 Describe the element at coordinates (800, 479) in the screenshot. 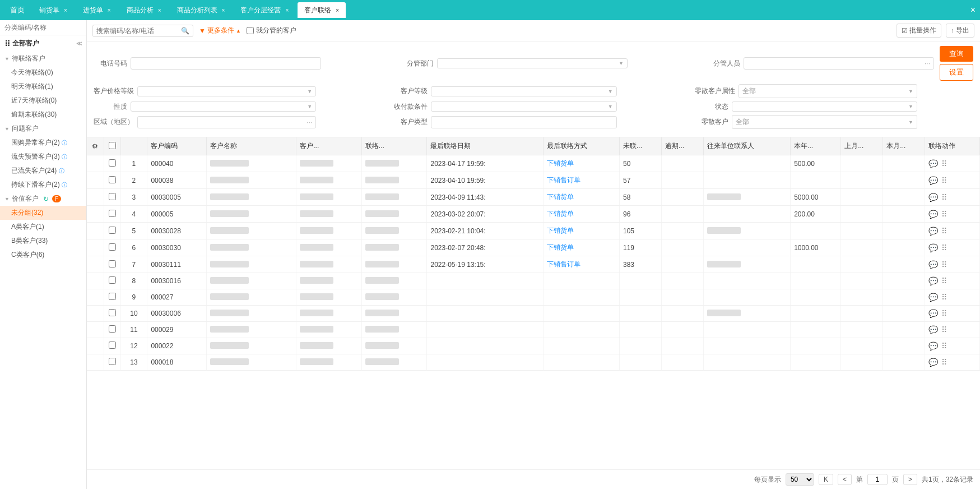

I see `per-page-select: 50 100 200` at that location.